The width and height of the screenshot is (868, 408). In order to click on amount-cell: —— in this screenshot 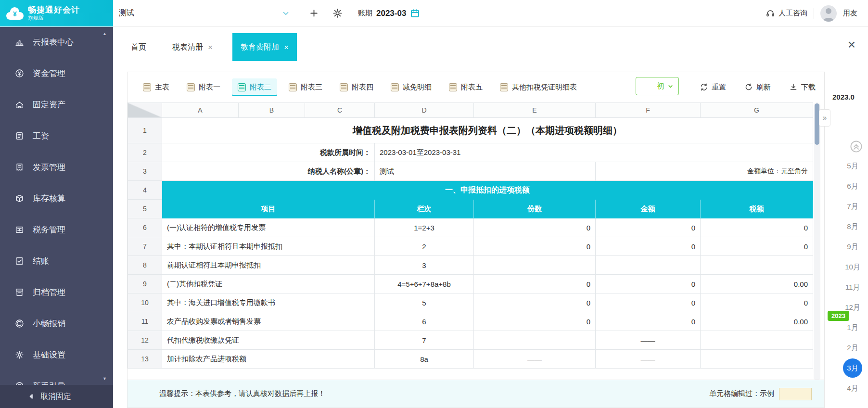, I will do `click(648, 341)`.